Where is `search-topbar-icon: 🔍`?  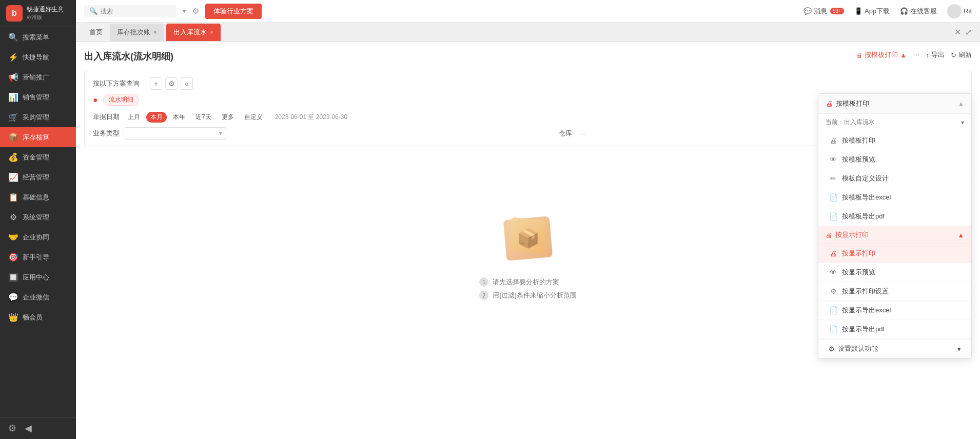
search-topbar-icon: 🔍 is located at coordinates (93, 11).